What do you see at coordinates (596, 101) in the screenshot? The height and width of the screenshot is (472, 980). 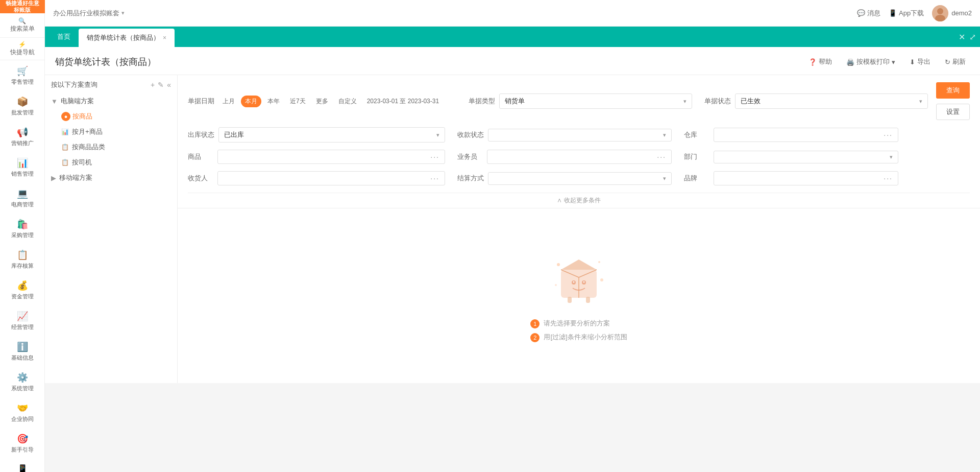 I see `doc-type-select: 销货单 ▾` at bounding box center [596, 101].